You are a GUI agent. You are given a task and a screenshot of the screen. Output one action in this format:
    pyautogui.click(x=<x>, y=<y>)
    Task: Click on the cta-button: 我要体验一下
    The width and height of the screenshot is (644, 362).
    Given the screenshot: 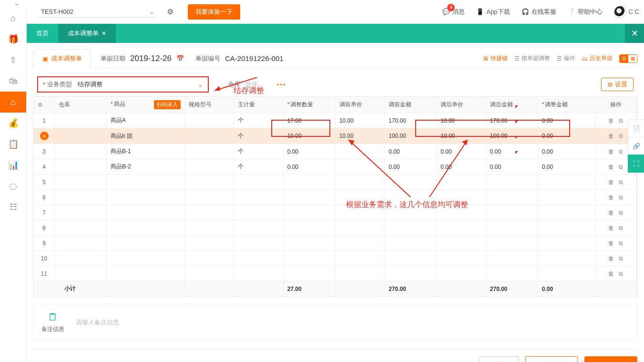 What is the action you would take?
    pyautogui.click(x=214, y=12)
    